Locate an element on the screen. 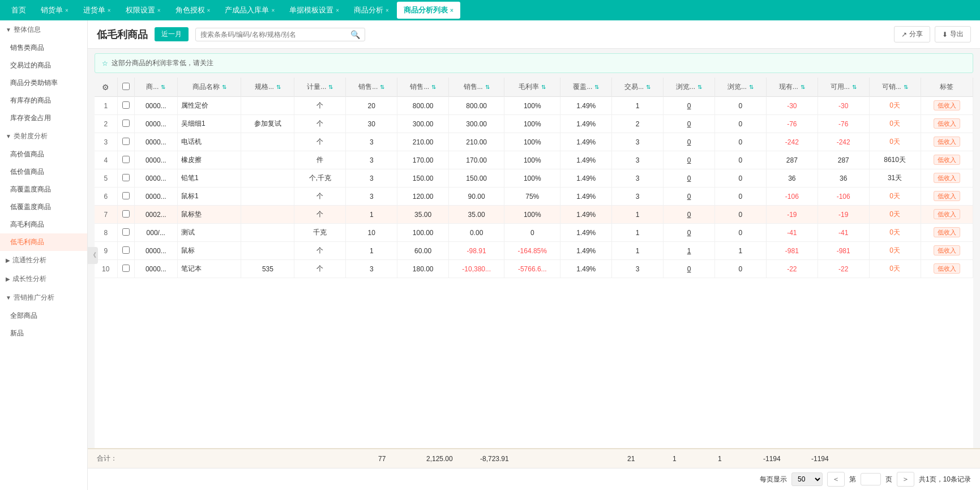  col-header-name: 商品名称⇅ is located at coordinates (209, 87).